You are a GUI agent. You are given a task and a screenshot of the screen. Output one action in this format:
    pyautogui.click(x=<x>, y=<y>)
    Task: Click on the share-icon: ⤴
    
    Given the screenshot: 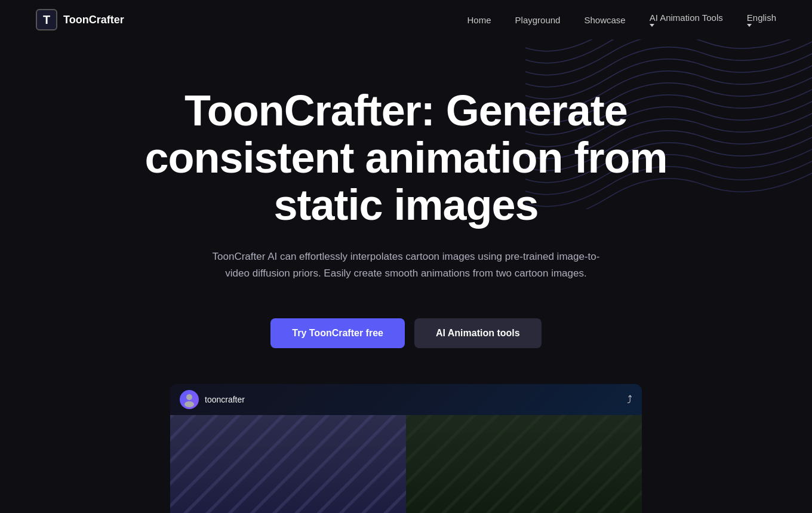 What is the action you would take?
    pyautogui.click(x=629, y=400)
    